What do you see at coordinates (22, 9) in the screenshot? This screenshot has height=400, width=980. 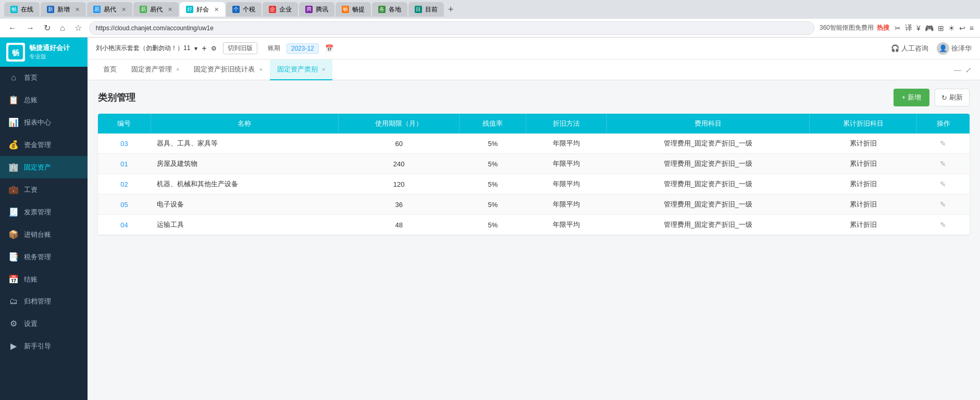 I see `browser-tab-1: 畅 在线` at bounding box center [22, 9].